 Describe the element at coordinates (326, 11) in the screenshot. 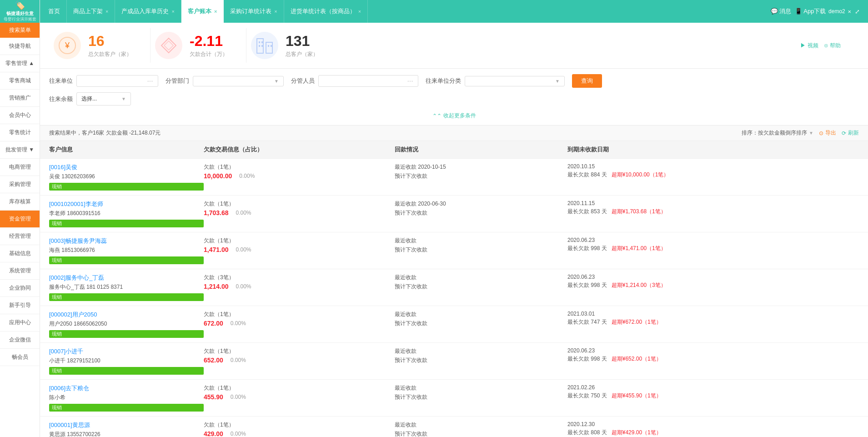

I see `tab-purchase-stats: 进货单统计表（按商品） ×` at that location.